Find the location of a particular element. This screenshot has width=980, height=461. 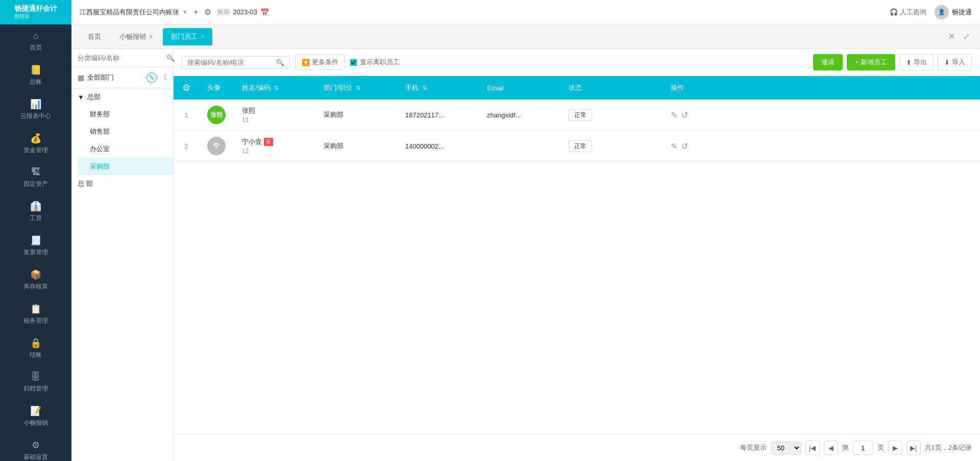

tab-report-close: × is located at coordinates (151, 37).